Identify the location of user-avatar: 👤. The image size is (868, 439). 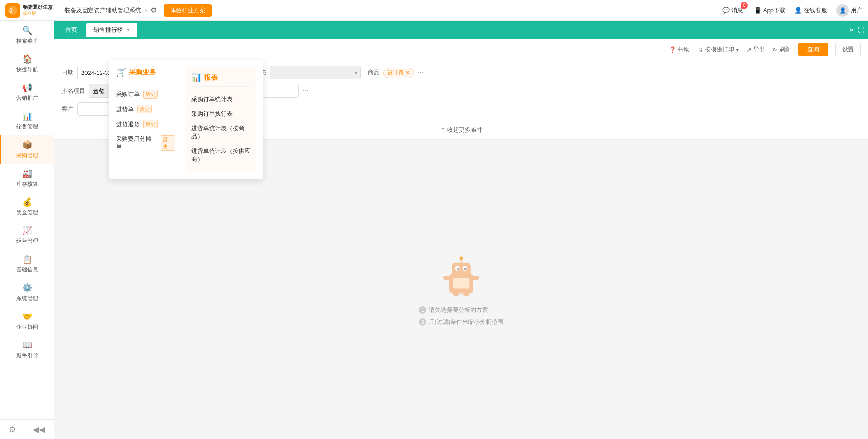
(843, 10).